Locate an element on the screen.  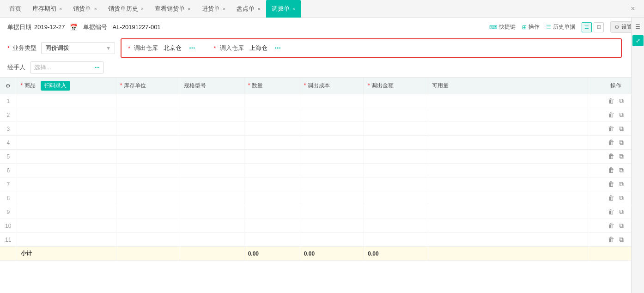
history-button: ☰ 历史单据 is located at coordinates (561, 27).